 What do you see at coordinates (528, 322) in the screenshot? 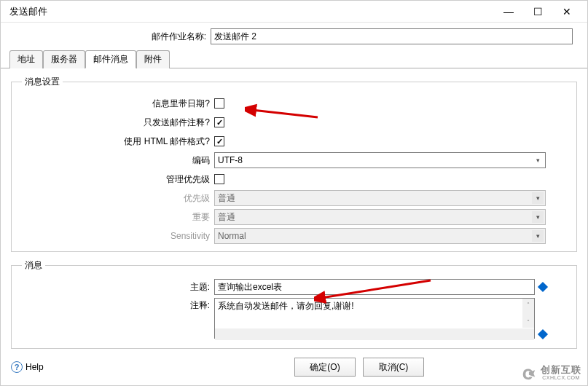
I see `scroll-down-icon: ˅` at bounding box center [528, 322].